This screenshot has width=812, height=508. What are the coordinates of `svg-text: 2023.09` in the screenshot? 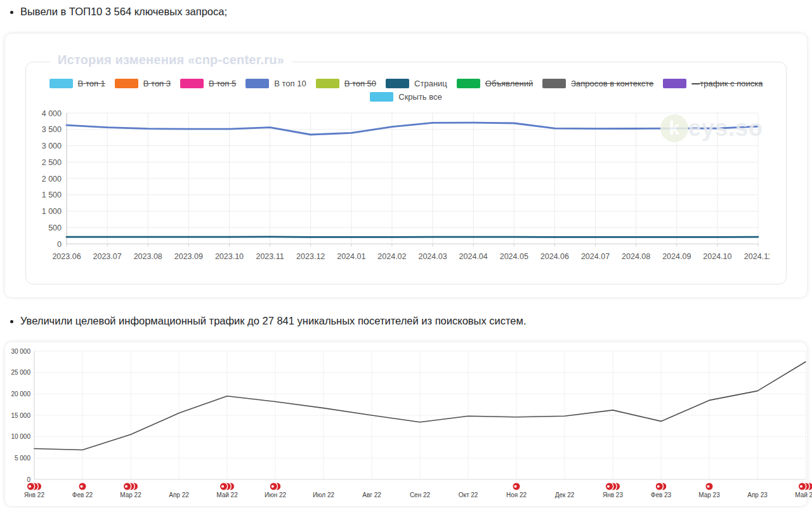 It's located at (189, 257).